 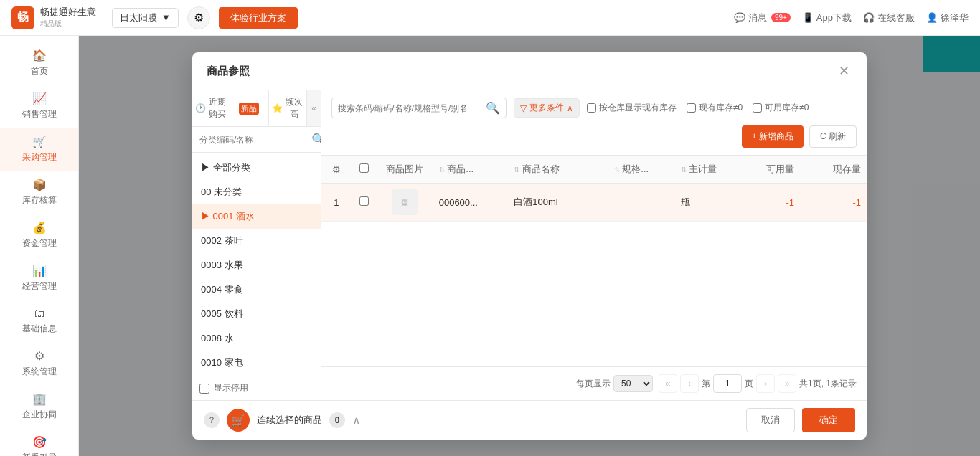 I want to click on th-name: ⇅ 商品名称, so click(x=558, y=169).